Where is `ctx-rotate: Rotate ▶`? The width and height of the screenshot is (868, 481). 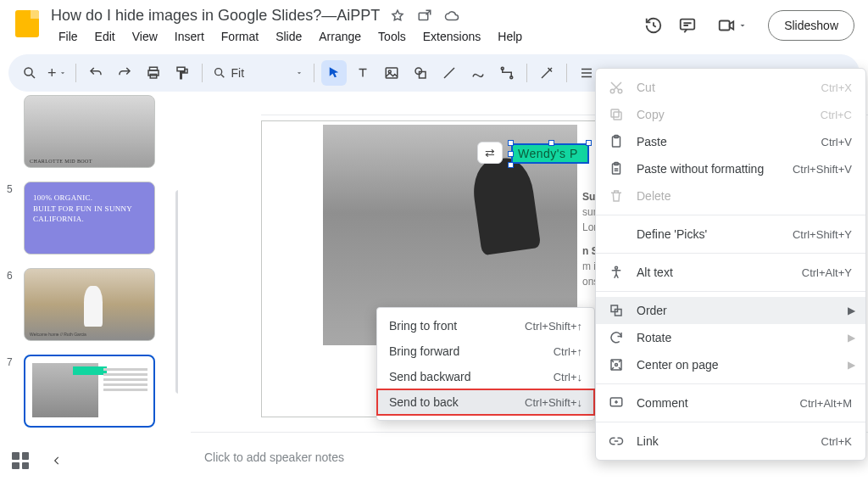 ctx-rotate: Rotate ▶ is located at coordinates (731, 338).